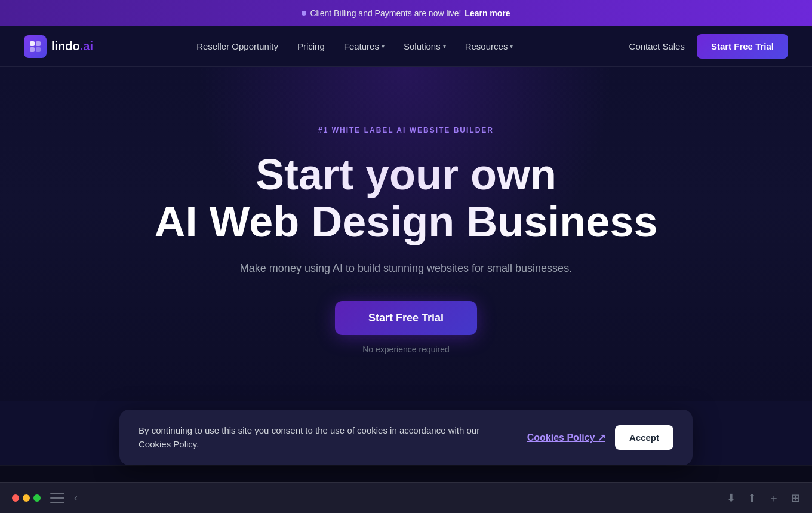 This screenshot has height=513, width=812. Describe the element at coordinates (406, 318) in the screenshot. I see `hero-cta-button: Start Free Trial` at that location.